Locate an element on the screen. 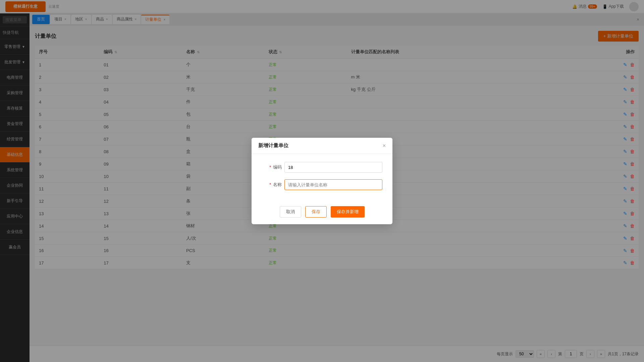 The width and height of the screenshot is (644, 362). save-and-new-button: 保存并新增 is located at coordinates (347, 212).